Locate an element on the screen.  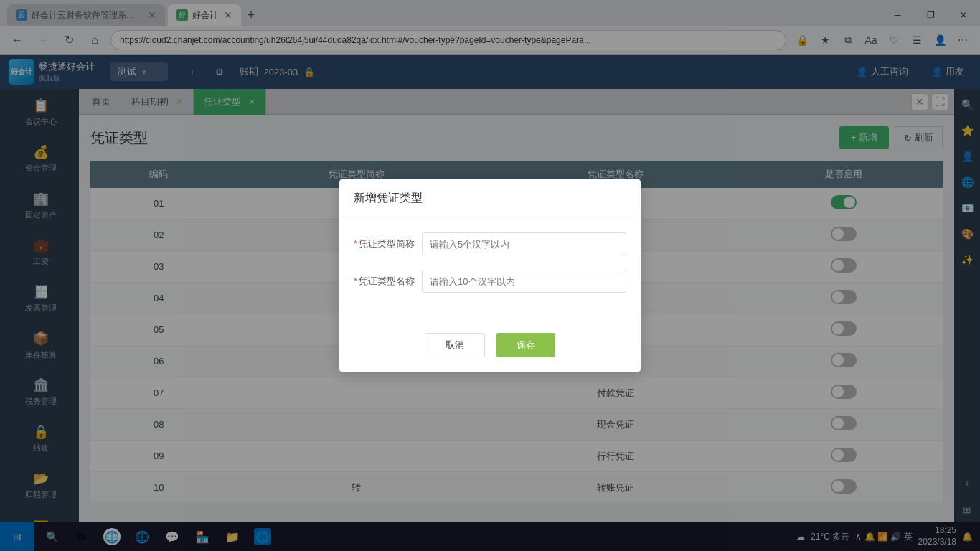
save-button: 保存 is located at coordinates (526, 345).